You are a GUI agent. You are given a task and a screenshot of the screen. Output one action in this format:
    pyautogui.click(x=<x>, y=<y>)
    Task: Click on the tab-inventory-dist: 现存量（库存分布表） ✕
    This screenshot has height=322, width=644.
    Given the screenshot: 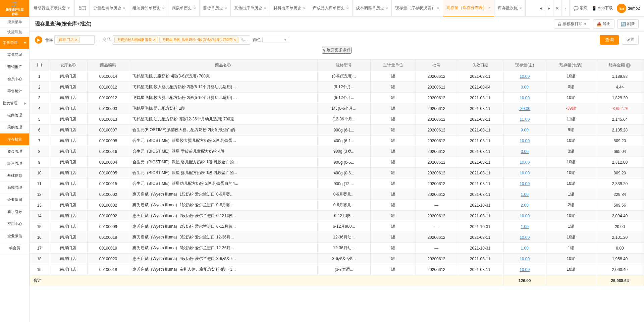 What is the action you would take?
    pyautogui.click(x=469, y=8)
    